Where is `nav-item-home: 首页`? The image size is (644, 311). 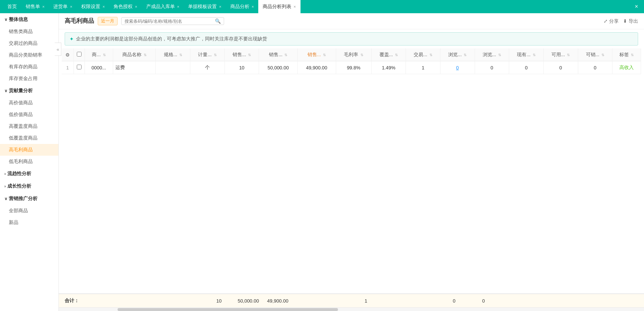
nav-item-home: 首页 is located at coordinates (12, 7).